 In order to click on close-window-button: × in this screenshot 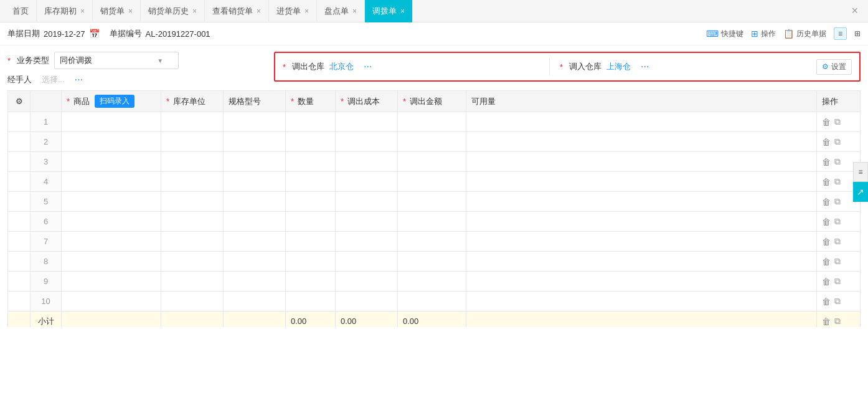, I will do `click(854, 11)`.